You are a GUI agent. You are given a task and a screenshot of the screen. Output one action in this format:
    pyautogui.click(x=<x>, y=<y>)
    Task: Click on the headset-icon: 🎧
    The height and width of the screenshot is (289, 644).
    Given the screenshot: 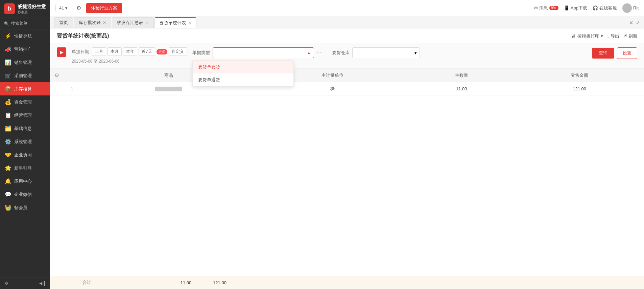 What is the action you would take?
    pyautogui.click(x=595, y=8)
    